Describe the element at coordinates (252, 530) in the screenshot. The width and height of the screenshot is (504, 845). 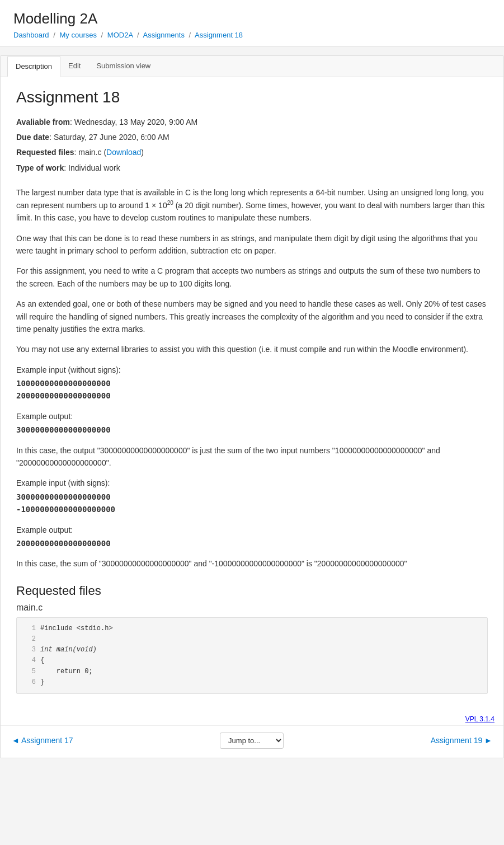
I see `example-output-signs-label: Example output:` at that location.